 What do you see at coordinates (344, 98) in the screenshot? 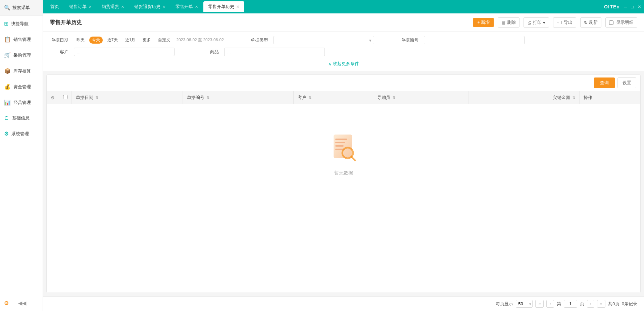
I see `data-table: ⚙ 单据日期 ⇅` at bounding box center [344, 98].